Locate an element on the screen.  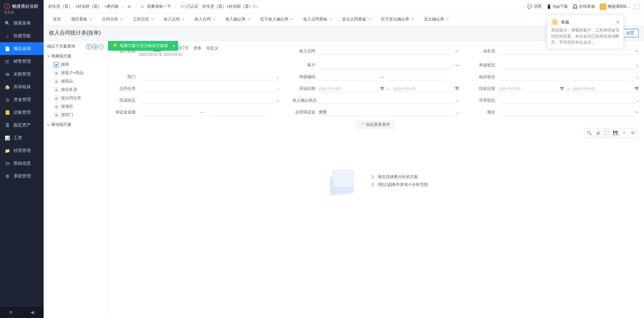
sidebar-item-4: 🛍采购管理 is located at coordinates (22, 74).